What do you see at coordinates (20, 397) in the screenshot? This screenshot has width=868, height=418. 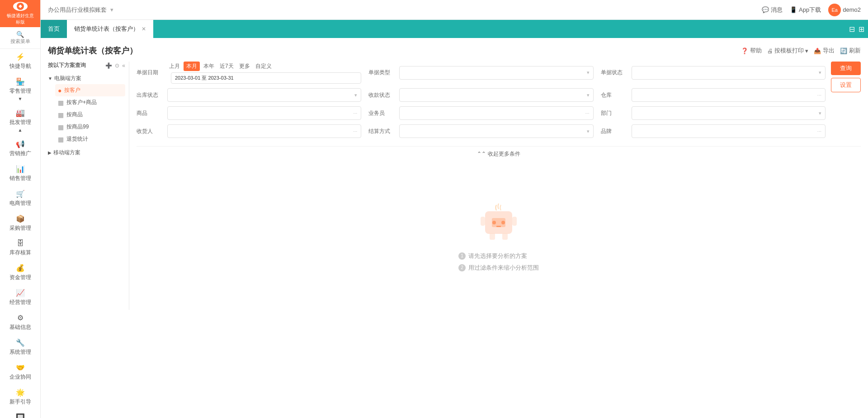 I see `sidebar-item-newguide: 🌟 新手引导` at bounding box center [20, 397].